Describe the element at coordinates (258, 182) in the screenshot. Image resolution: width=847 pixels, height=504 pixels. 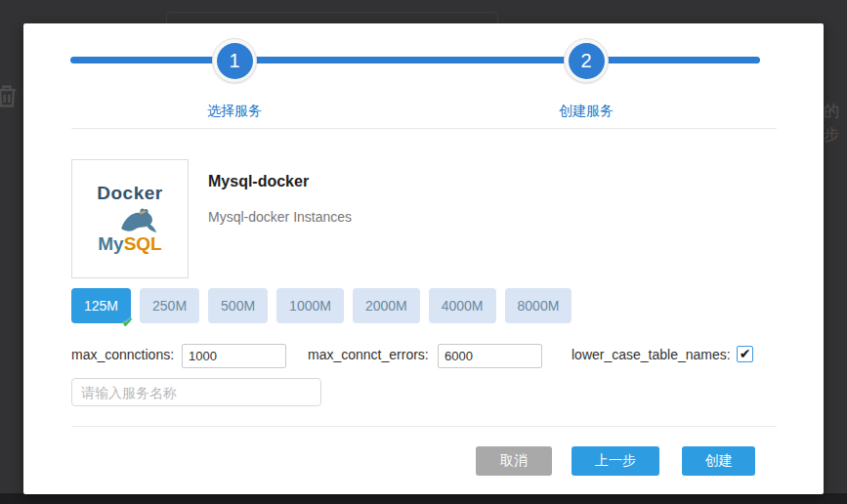
I see `service-title: Mysql-docker` at that location.